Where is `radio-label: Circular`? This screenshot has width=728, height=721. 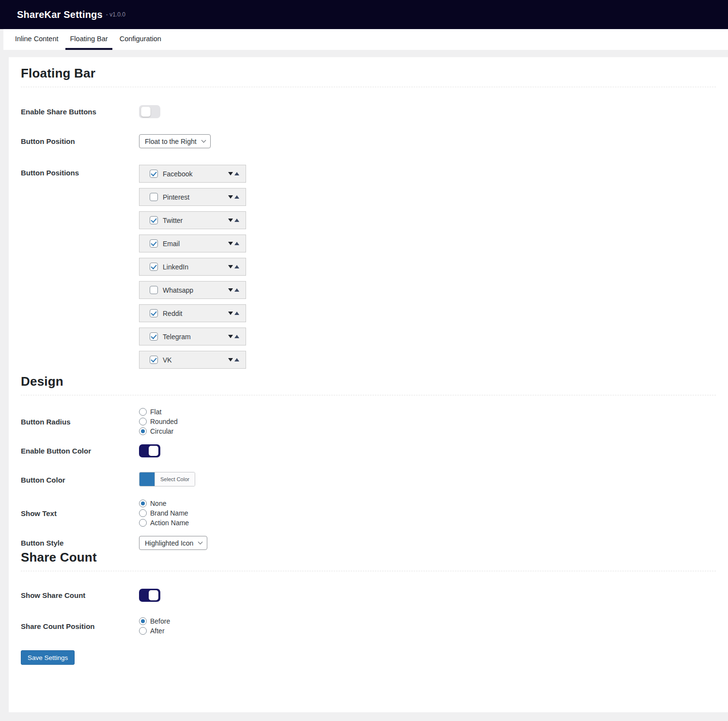
radio-label: Circular is located at coordinates (162, 431).